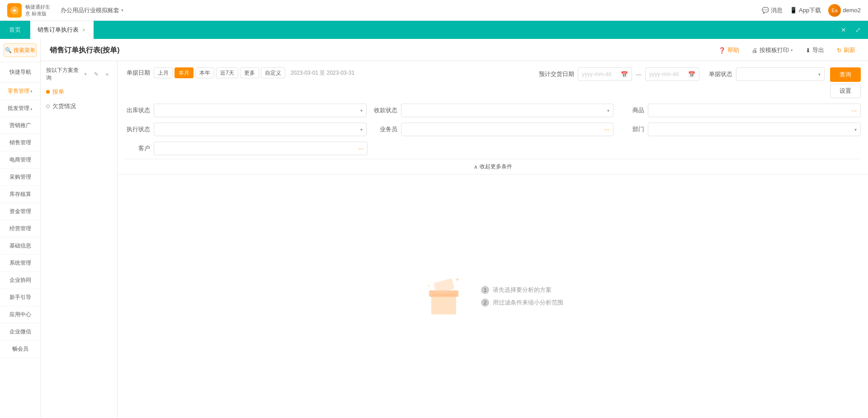 Image resolution: width=868 pixels, height=418 pixels. Describe the element at coordinates (227, 73) in the screenshot. I see `date-last-7: 近7天` at that location.